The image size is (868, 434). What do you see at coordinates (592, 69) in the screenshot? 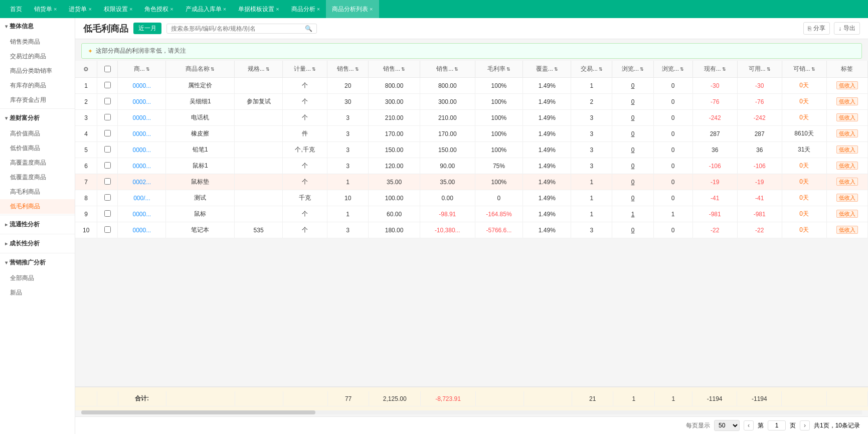
I see `th-trade: 交易...⇅` at bounding box center [592, 69].